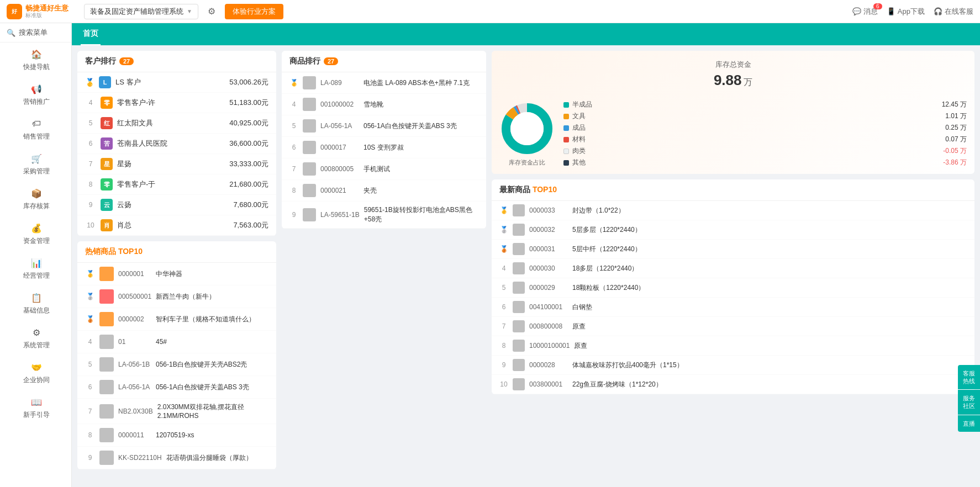  I want to click on product-name: 智利车子里（规格不知道填什么）, so click(212, 319).